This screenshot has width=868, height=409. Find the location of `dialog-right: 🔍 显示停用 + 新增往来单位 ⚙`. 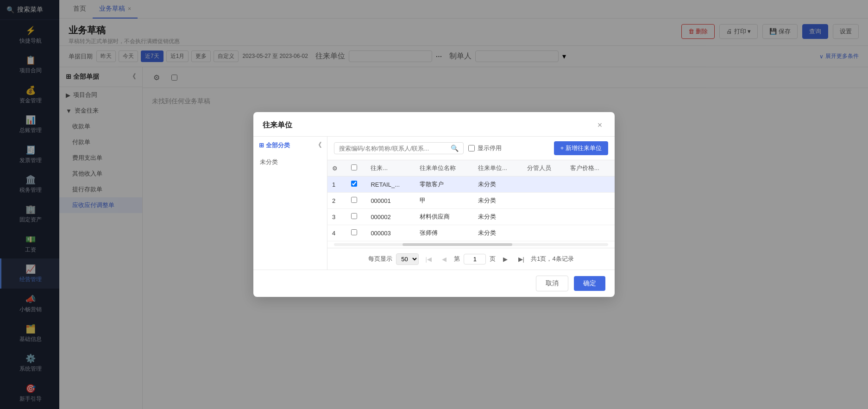

dialog-right: 🔍 显示停用 + 新增往来单位 ⚙ is located at coordinates (471, 203).